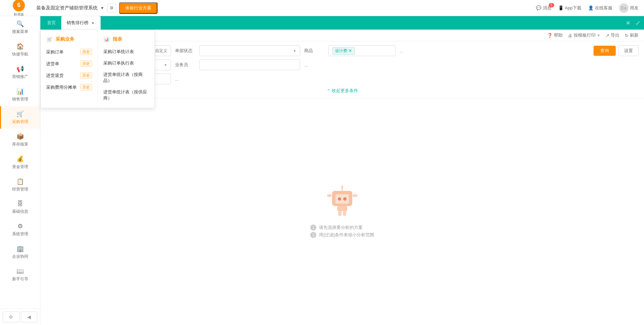 This screenshot has height=325, width=644. What do you see at coordinates (55, 52) in the screenshot?
I see `dropdown-item-label-purchase-order: 采购订单` at bounding box center [55, 52].